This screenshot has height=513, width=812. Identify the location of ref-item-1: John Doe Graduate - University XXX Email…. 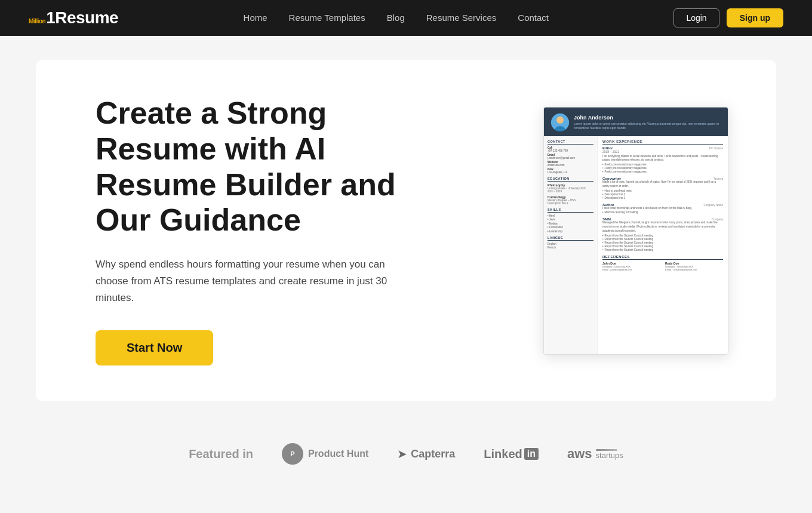
(632, 266).